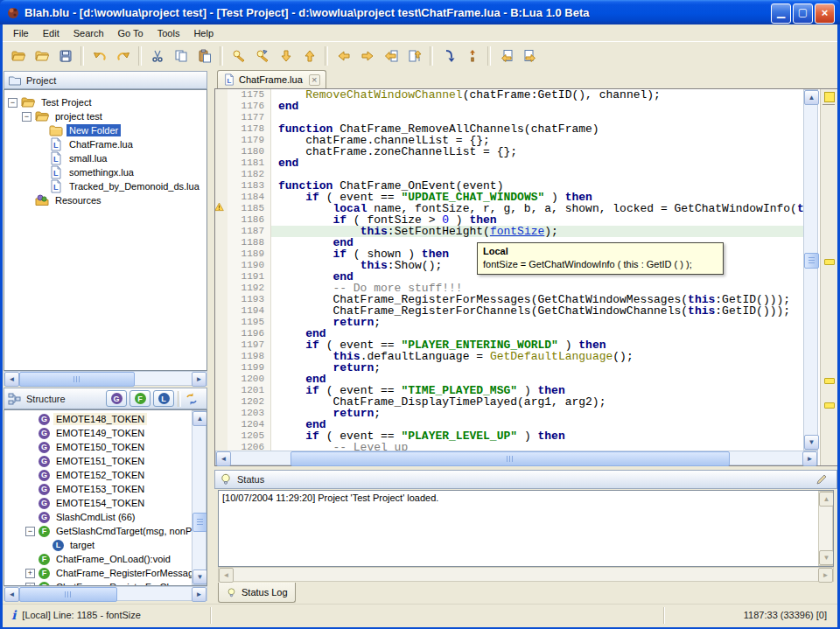 This screenshot has width=840, height=629. What do you see at coordinates (105, 80) in the screenshot?
I see `project-panel-header: Project` at bounding box center [105, 80].